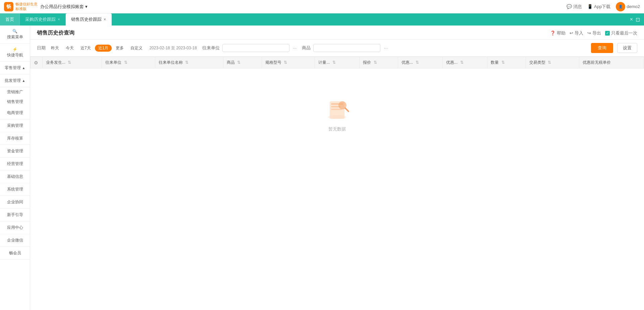 Image resolution: width=644 pixels, height=310 pixels. Describe the element at coordinates (15, 168) in the screenshot. I see `sidebar: 🔍 搜索菜单 ⚡ 快捷导航 零售管理 ▲ 批发管理 ▲ 营销推广 销售管理 电商…` at that location.